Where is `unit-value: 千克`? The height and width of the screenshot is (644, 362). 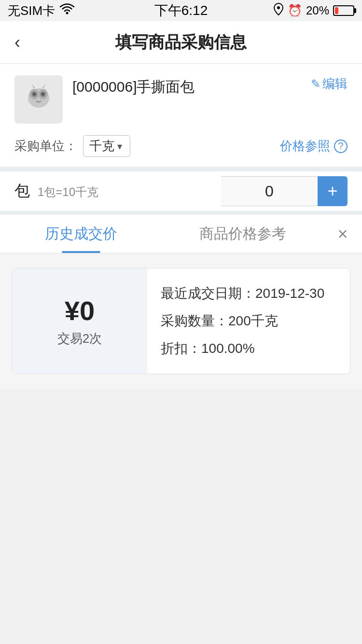
unit-value: 千克 is located at coordinates (102, 146).